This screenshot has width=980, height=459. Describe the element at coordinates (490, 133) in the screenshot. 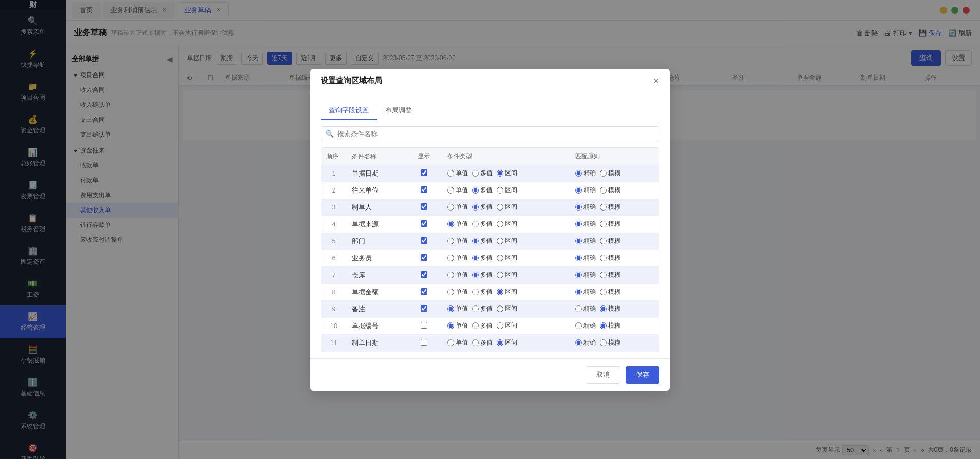

I see `modal-search: 🔍` at that location.